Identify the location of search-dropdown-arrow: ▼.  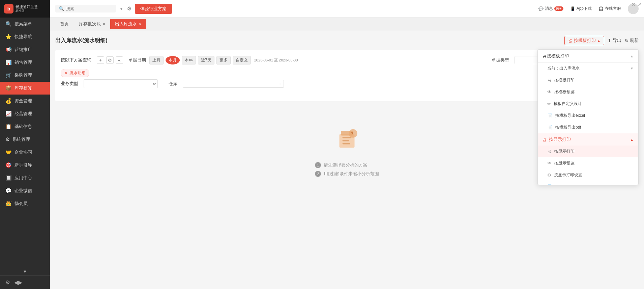
(121, 9).